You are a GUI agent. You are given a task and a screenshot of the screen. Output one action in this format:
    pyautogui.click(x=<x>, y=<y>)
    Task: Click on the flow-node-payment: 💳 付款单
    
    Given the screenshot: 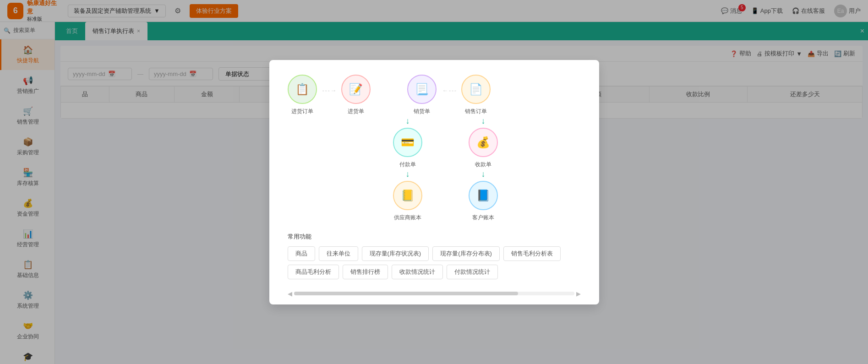 What is the action you would take?
    pyautogui.click(x=408, y=148)
    